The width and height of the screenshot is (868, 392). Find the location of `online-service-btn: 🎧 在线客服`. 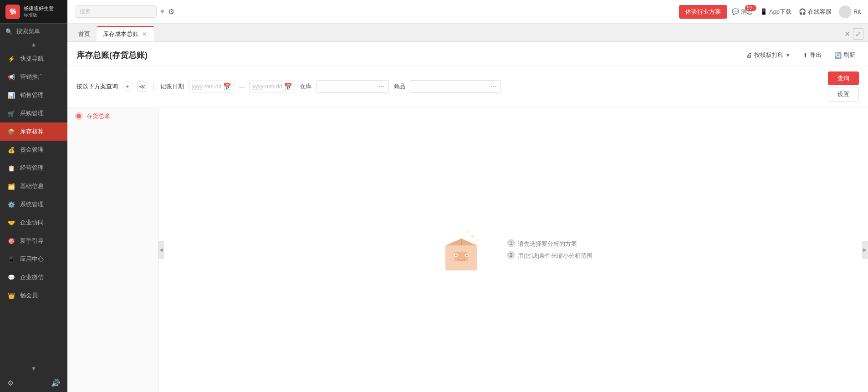

online-service-btn: 🎧 在线客服 is located at coordinates (815, 12).